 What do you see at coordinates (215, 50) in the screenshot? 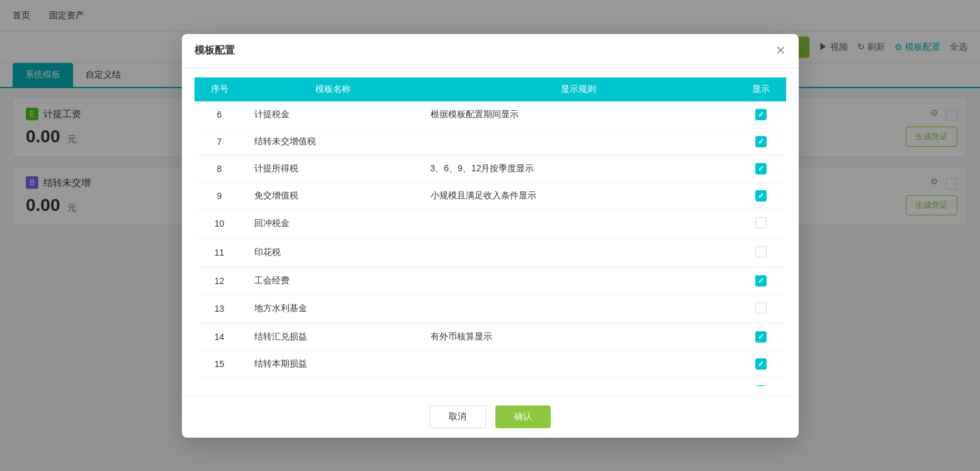
I see `modal-title: 模板配置` at bounding box center [215, 50].